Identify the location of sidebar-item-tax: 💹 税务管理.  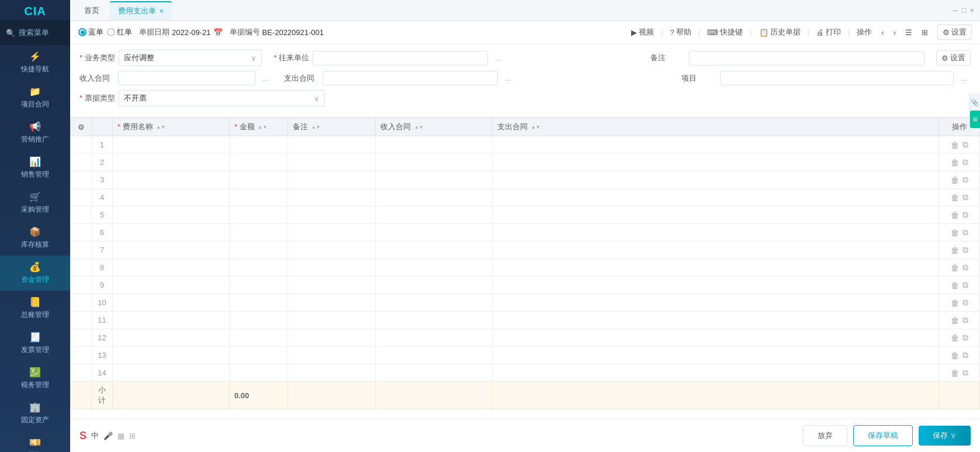
(35, 378).